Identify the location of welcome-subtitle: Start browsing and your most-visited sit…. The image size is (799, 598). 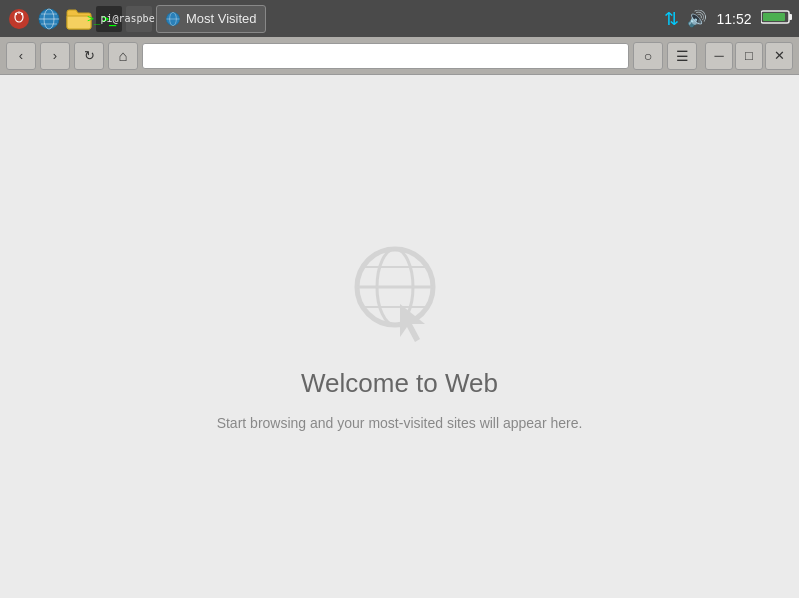
(400, 423).